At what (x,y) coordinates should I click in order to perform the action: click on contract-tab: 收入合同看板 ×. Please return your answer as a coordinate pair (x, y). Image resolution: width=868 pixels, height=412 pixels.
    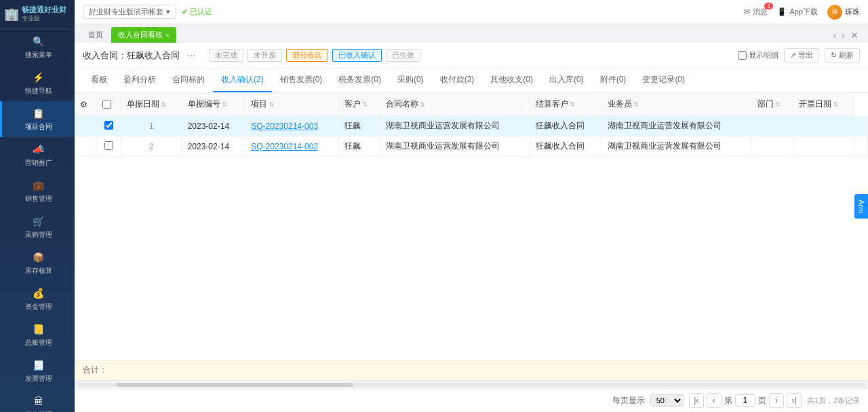
    Looking at the image, I should click on (144, 35).